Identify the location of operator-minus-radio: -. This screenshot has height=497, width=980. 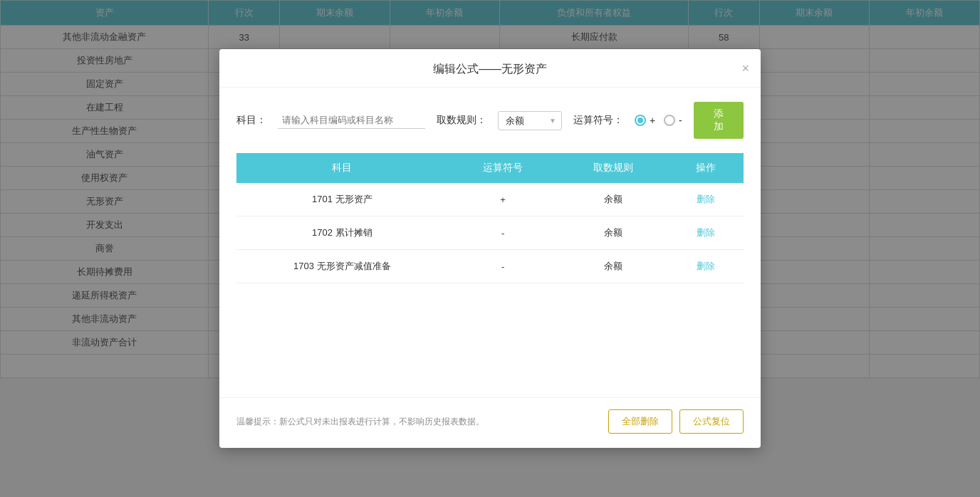
(673, 120).